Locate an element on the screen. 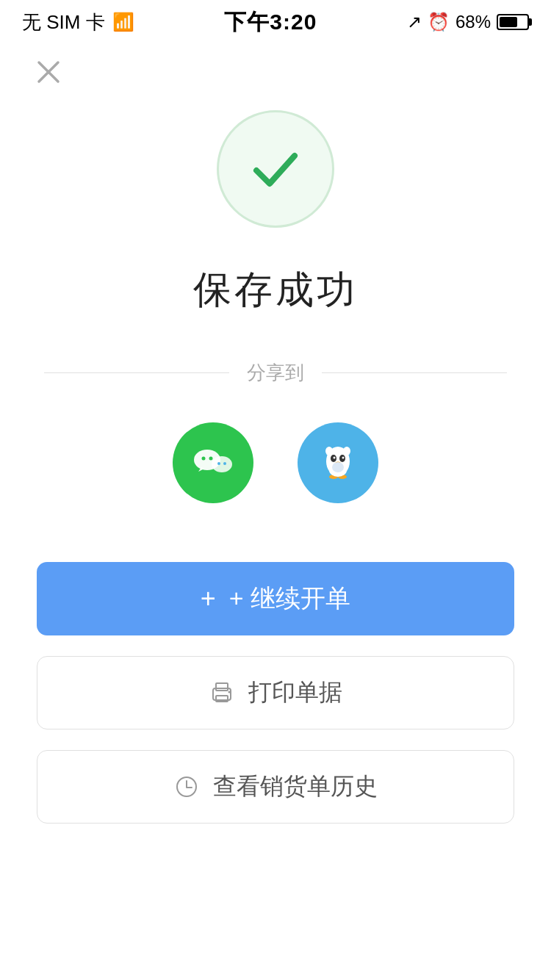 The image size is (551, 980). wechat-share-button is located at coordinates (213, 463).